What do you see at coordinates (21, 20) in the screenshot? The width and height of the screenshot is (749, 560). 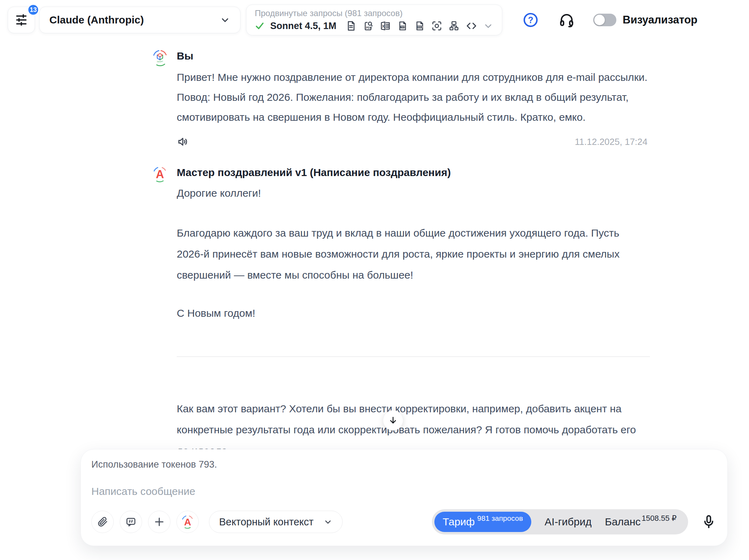 I see `settings-button: 13` at bounding box center [21, 20].